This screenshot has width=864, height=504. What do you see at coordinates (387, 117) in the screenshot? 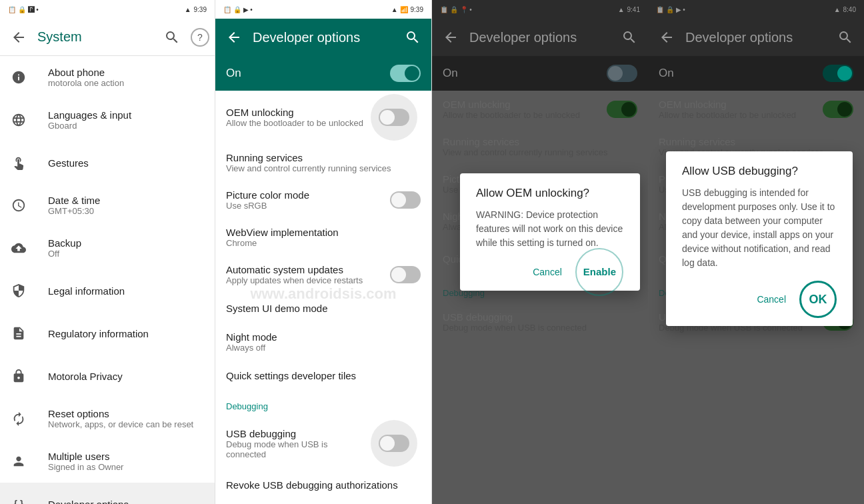
I see `oem-toggle-knob` at bounding box center [387, 117].